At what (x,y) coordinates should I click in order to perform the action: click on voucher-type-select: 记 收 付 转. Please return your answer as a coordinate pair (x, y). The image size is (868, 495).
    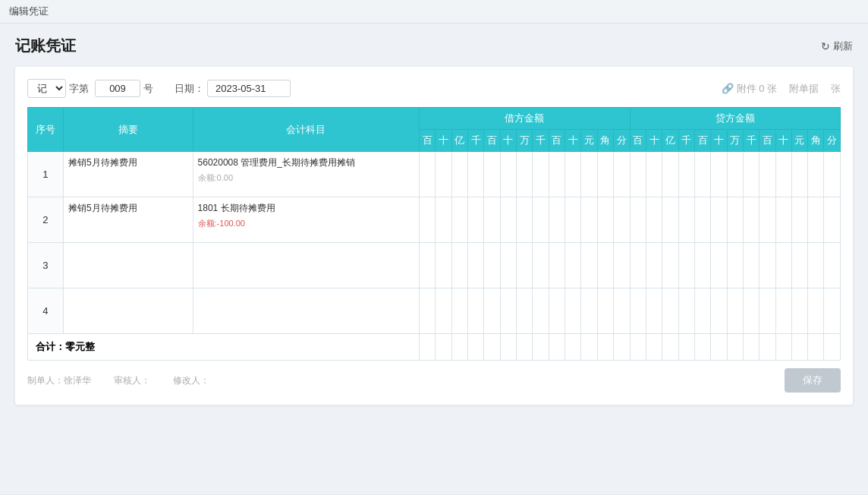
    Looking at the image, I should click on (47, 88).